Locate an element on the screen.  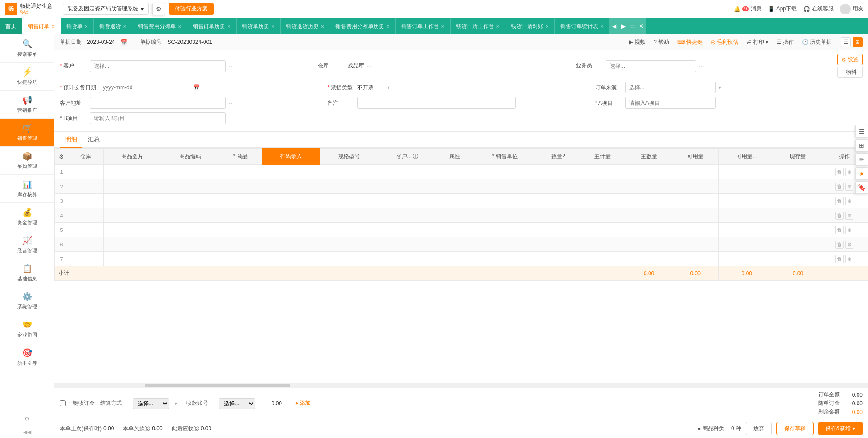
tab-sales-order-history: 销售订单历史 ✕ is located at coordinates (212, 26).